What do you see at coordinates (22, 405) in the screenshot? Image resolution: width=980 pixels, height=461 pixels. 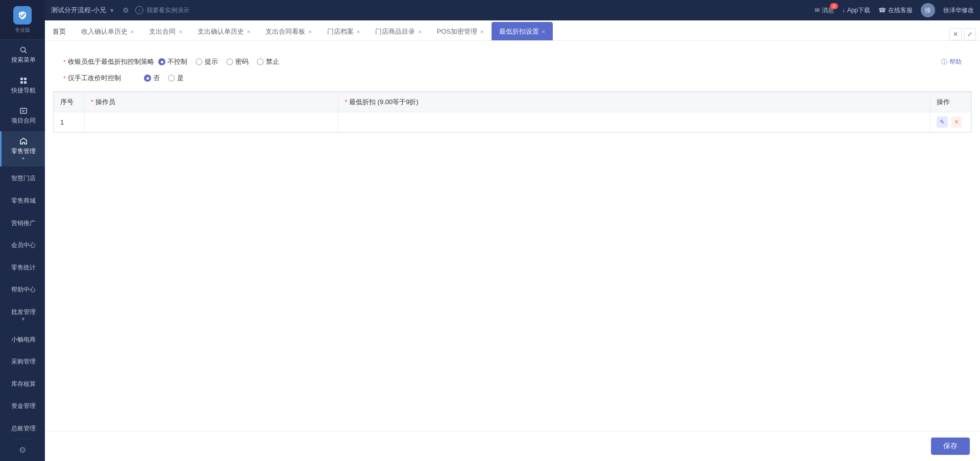 I see `sidebar-item-finance: 资金管理` at bounding box center [22, 405].